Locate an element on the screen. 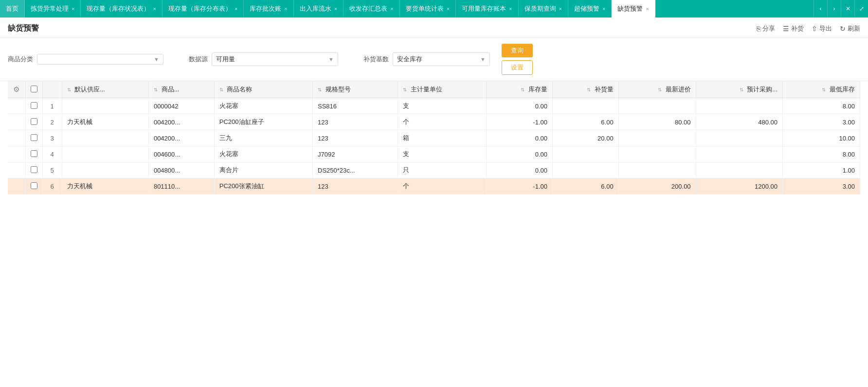 Image resolution: width=868 pixels, height=387 pixels. col-header-supplier: ⇅ 默认供应... is located at coordinates (105, 89).